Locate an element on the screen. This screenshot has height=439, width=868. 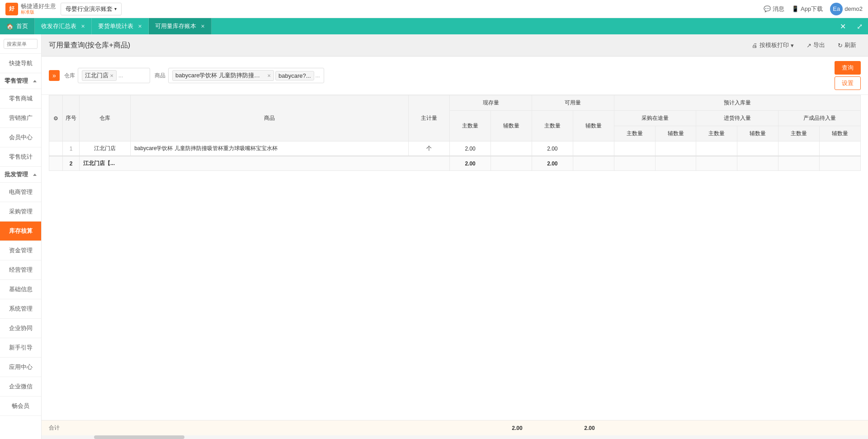
sidebar-item-ecommerce: 电商管理 is located at coordinates (21, 193).